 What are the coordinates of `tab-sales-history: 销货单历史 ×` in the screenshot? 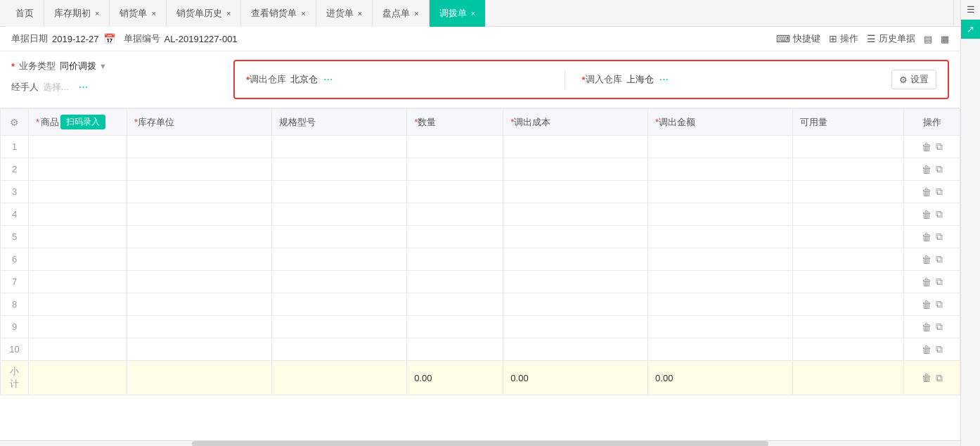 It's located at (204, 13).